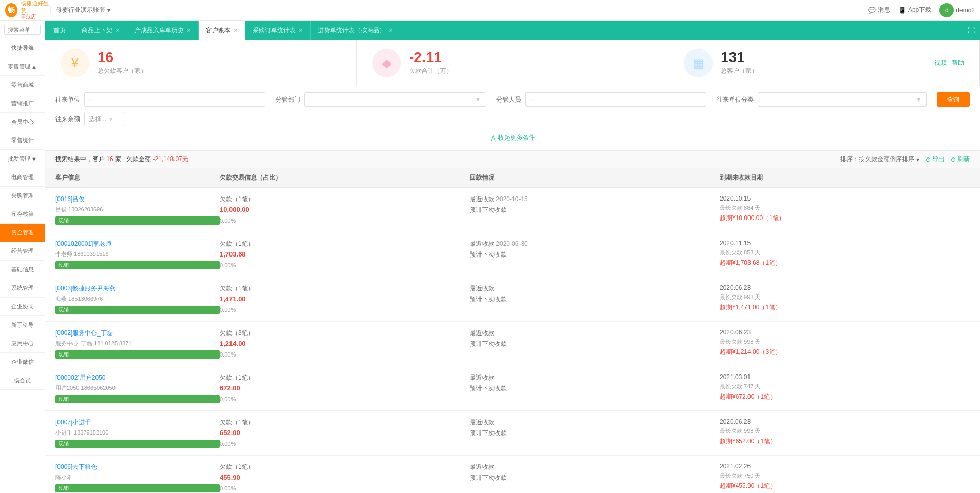 This screenshot has height=493, width=980. What do you see at coordinates (345, 388) in the screenshot?
I see `debt-amount-4: 672.00` at bounding box center [345, 388].